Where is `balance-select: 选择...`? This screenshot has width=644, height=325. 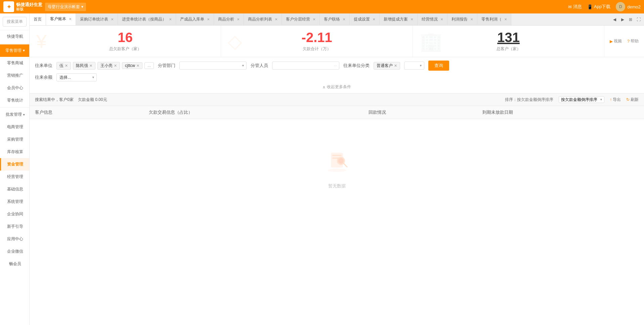
balance-select: 选择... is located at coordinates (77, 77).